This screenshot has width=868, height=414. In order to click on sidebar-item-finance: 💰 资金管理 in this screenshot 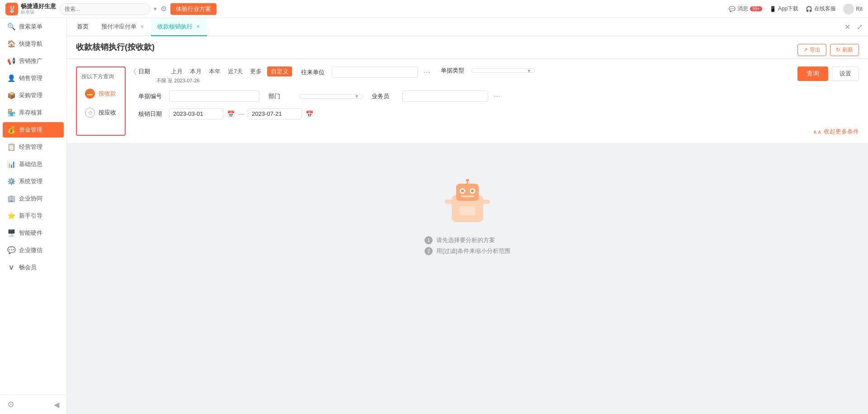, I will do `click(33, 130)`.